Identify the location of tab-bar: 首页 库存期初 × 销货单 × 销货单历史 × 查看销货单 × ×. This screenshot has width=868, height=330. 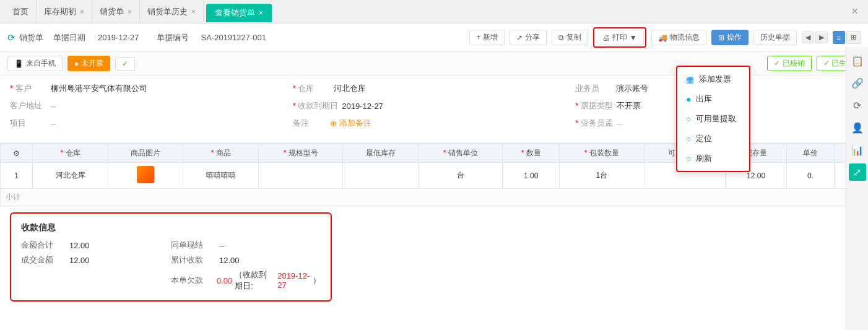
(434, 12).